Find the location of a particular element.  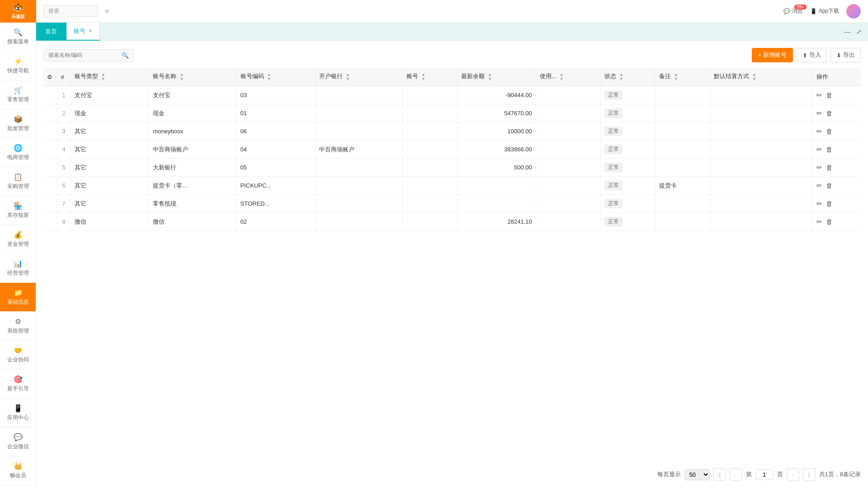

row-status-1: 正常 is located at coordinates (627, 113).